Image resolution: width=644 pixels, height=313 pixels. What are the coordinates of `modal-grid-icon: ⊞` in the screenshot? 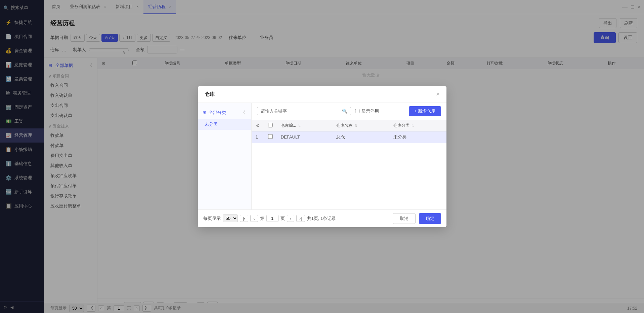 It's located at (204, 112).